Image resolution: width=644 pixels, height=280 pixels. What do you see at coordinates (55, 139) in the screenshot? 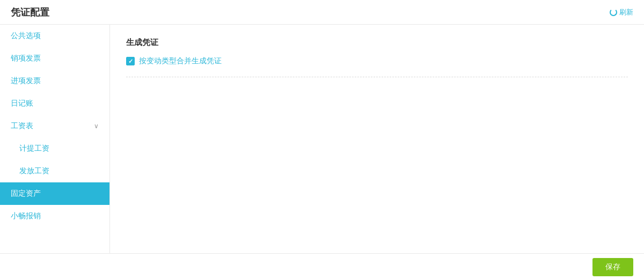
I see `sidebar: 公共选项销项发票进项发票日记账工资表∨计提工资发放工资固定资产小畅报销` at bounding box center [55, 139].